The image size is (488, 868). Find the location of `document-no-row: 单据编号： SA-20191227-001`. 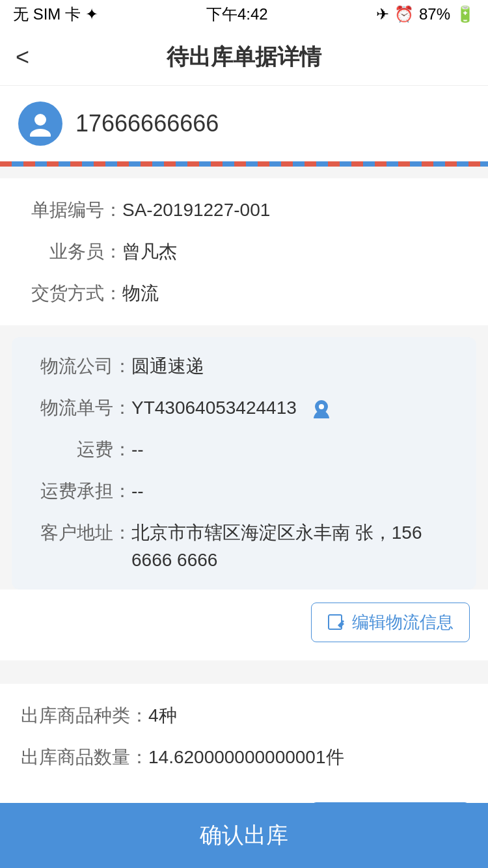

document-no-row: 单据编号： SA-20191227-001 is located at coordinates (244, 210).